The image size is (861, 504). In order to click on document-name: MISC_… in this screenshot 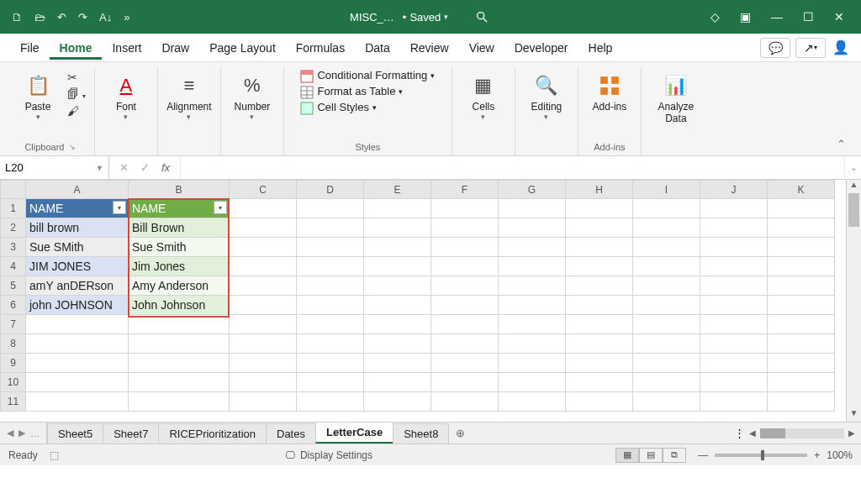, I will do `click(372, 17)`.